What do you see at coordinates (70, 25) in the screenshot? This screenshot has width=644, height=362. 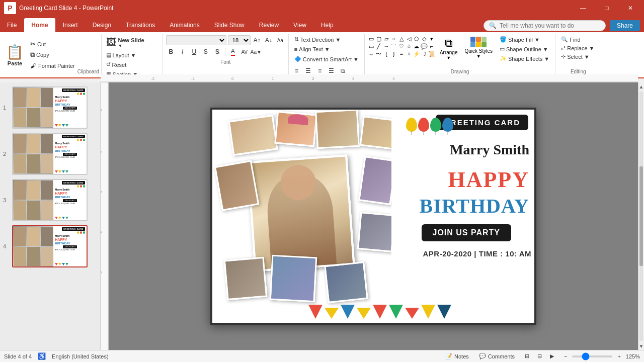 I see `tab-insert: Insert` at bounding box center [70, 25].